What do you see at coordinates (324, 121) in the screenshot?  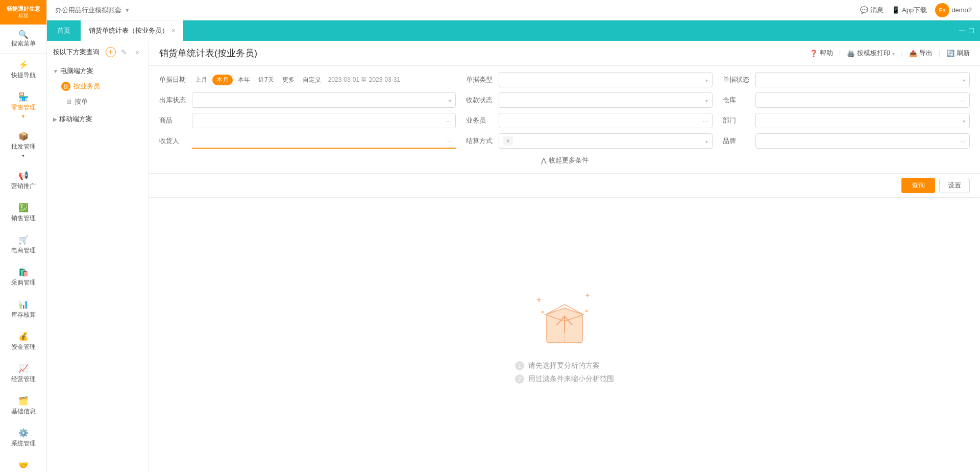 I see `goods-select: ···` at bounding box center [324, 121].